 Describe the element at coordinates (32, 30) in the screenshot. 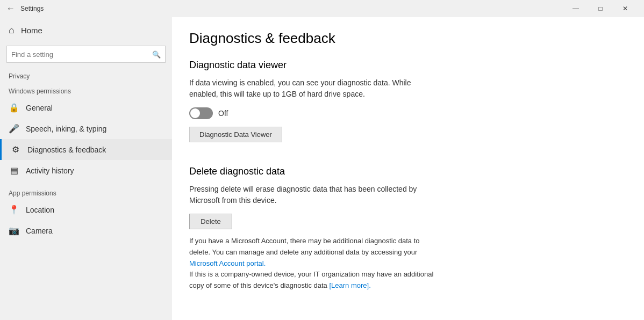

I see `home-label: Home` at that location.